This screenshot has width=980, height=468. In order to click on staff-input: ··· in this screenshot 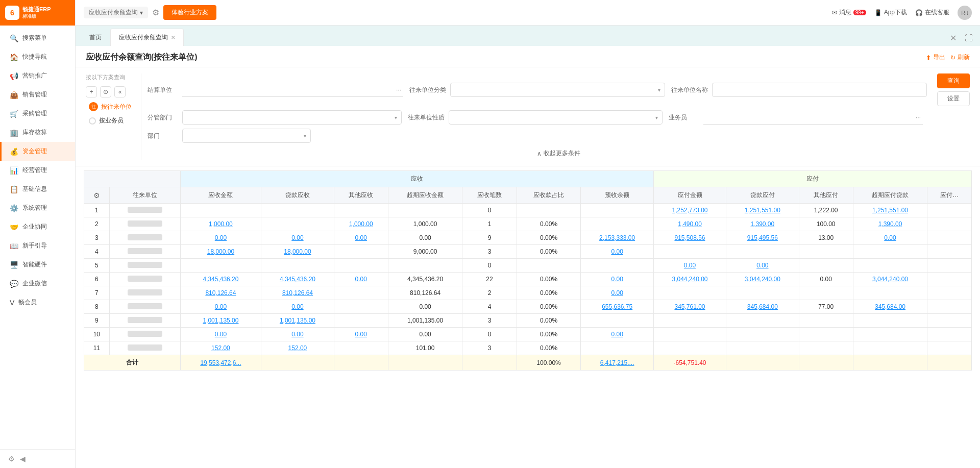, I will do `click(813, 117)`.